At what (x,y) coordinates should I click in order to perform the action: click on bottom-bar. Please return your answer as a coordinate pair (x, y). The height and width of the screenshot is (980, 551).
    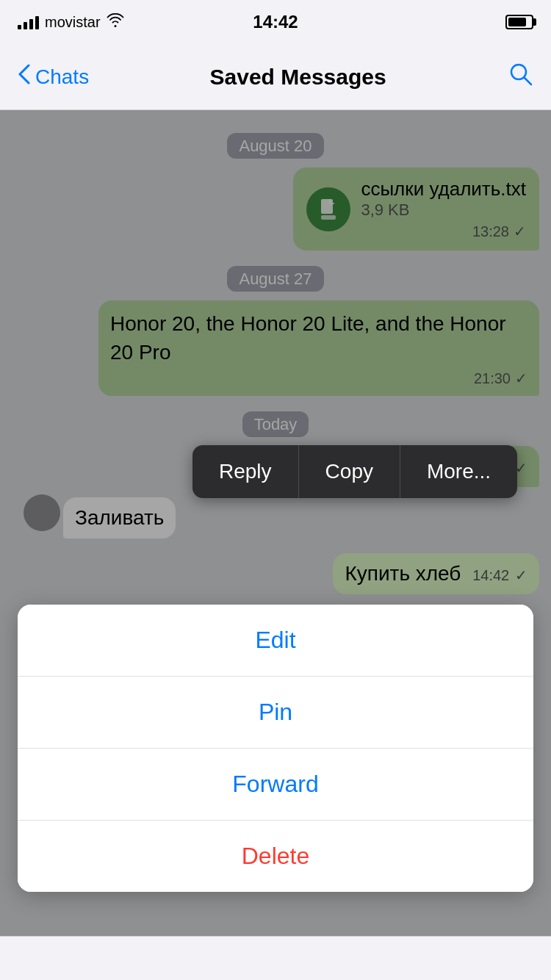
    Looking at the image, I should click on (276, 958).